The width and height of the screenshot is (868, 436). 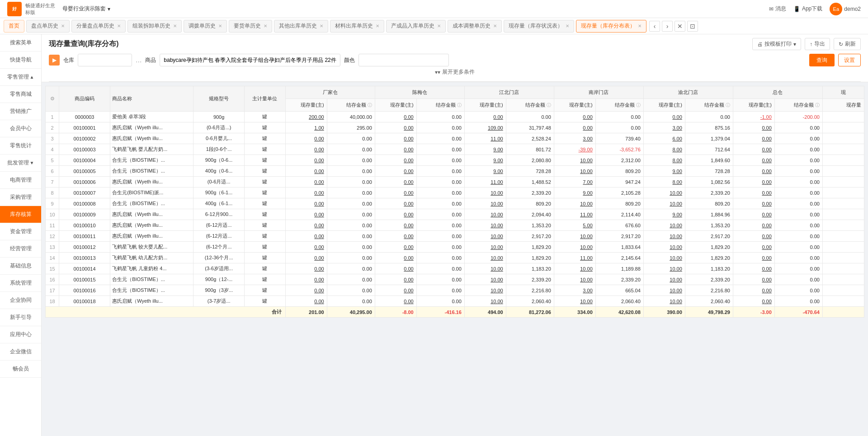 I want to click on cell-nanan-qty: 11.00, so click(x=575, y=258).